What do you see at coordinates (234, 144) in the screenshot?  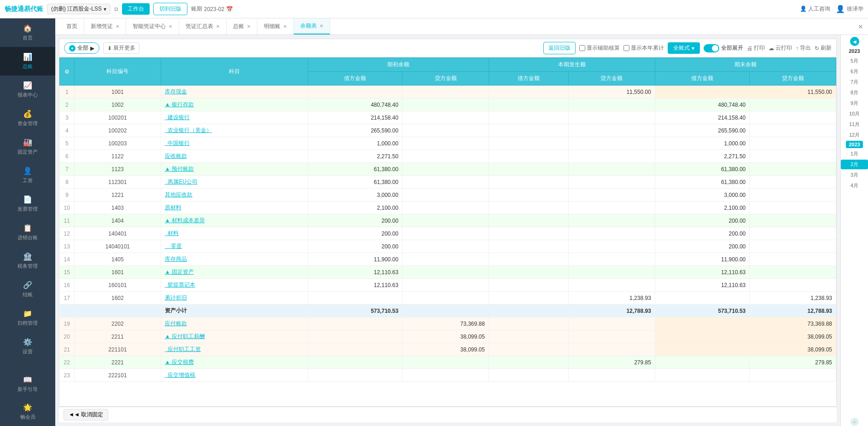 I see `row-name: 中国银行` at bounding box center [234, 144].